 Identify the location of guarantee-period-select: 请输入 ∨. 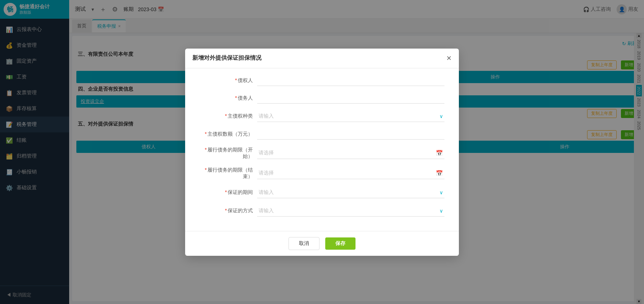
(351, 193).